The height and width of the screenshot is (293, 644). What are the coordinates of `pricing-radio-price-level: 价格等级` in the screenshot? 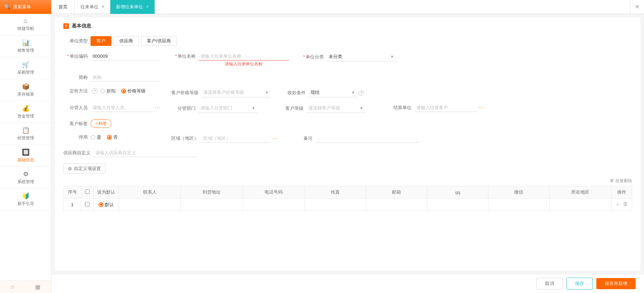 It's located at (133, 91).